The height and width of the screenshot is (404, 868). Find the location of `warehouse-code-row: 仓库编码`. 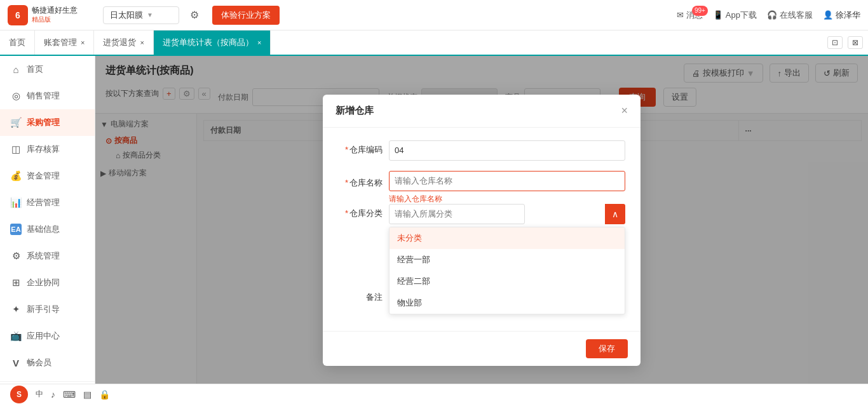

warehouse-code-row: 仓库编码 is located at coordinates (482, 151).